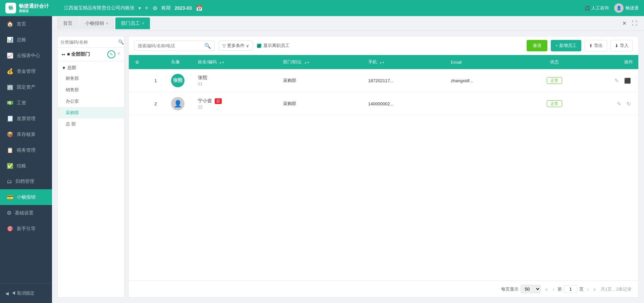 This screenshot has width=644, height=303. What do you see at coordinates (222, 62) in the screenshot?
I see `name-sort-icon: ▲▼` at bounding box center [222, 62].